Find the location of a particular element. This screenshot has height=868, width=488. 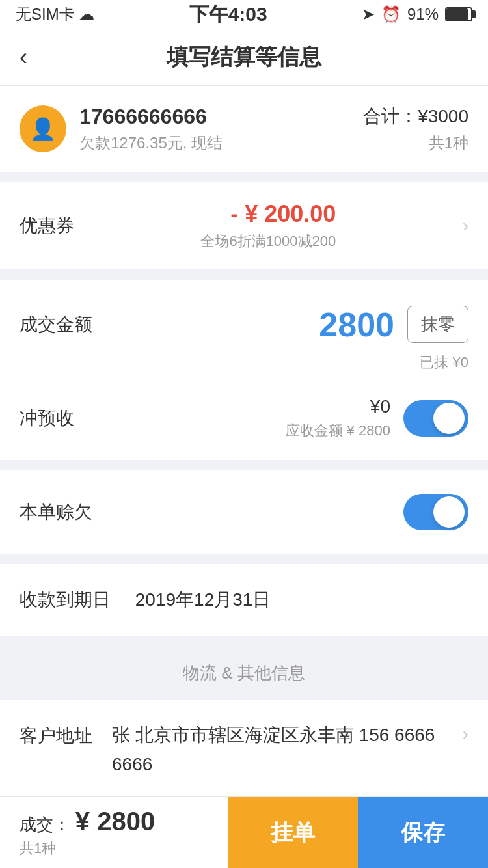

logistics-label: 物流 & 其他信息 is located at coordinates (244, 673).